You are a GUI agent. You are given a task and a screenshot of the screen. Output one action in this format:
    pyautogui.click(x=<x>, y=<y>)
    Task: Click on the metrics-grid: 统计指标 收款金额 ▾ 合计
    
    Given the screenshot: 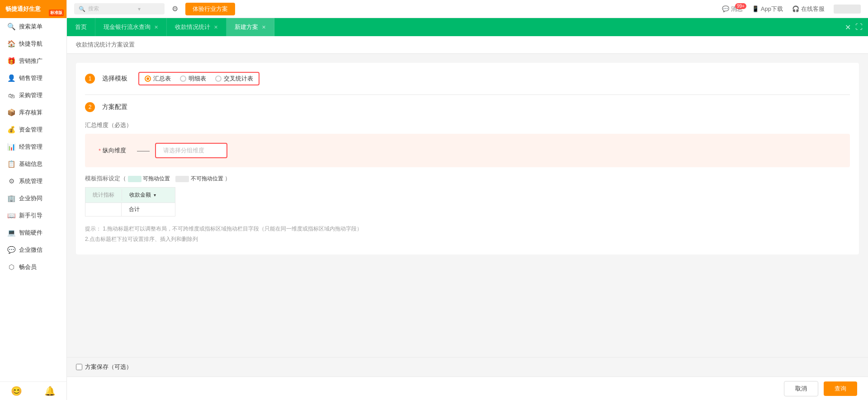 What is the action you would take?
    pyautogui.click(x=130, y=202)
    